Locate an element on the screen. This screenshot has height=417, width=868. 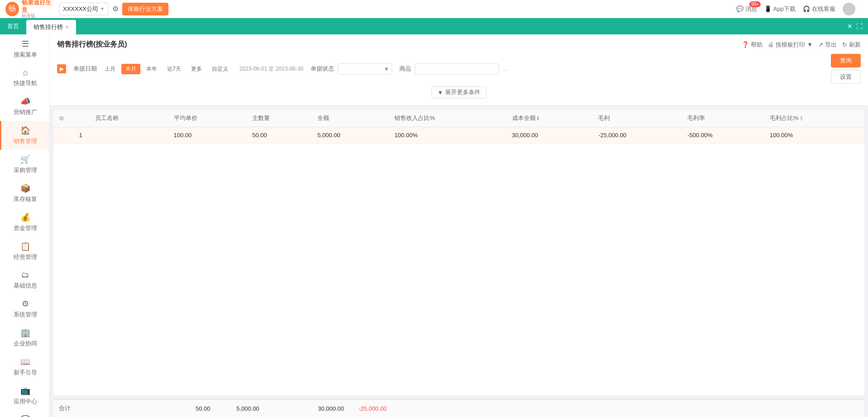
topbar-settings-icon: ⚙ is located at coordinates (115, 9).